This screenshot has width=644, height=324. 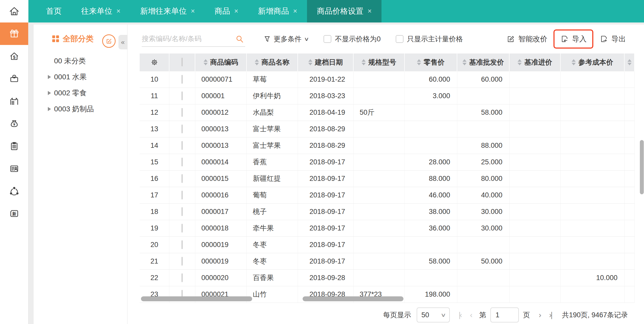 I want to click on category-item: 0001 水果, so click(x=80, y=77).